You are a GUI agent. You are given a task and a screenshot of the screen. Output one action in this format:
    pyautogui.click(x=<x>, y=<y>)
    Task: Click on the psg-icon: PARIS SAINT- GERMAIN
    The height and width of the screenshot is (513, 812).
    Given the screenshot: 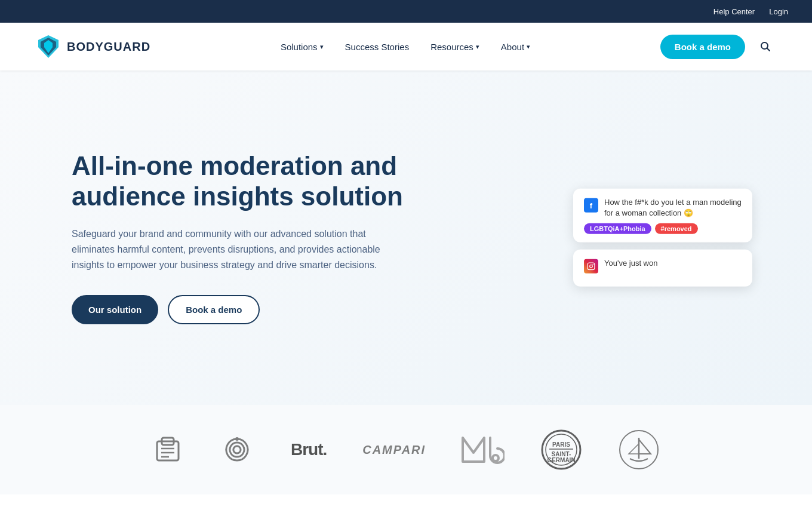 What is the action you would take?
    pyautogui.click(x=561, y=450)
    